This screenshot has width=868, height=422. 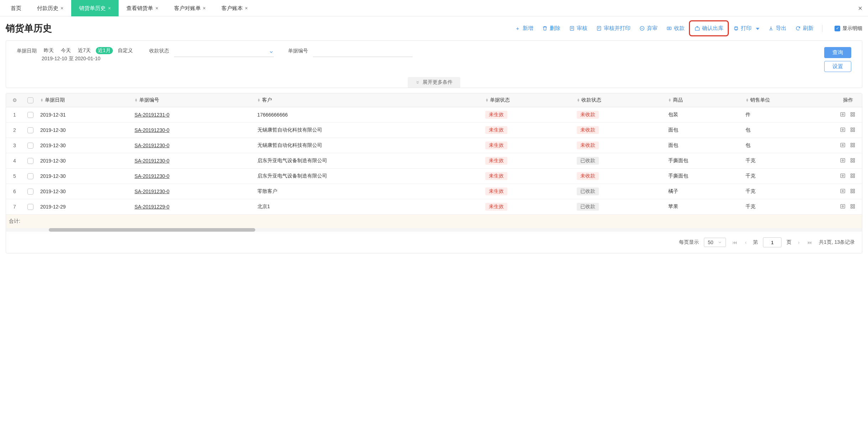 What do you see at coordinates (613, 29) in the screenshot?
I see `audit-print-button: 审核并打印` at bounding box center [613, 29].